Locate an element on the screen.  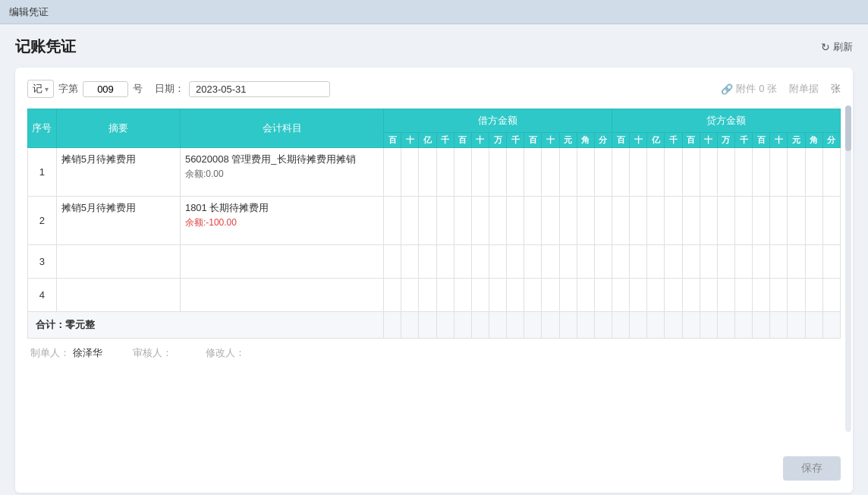
row-3-summary is located at coordinates (118, 262).